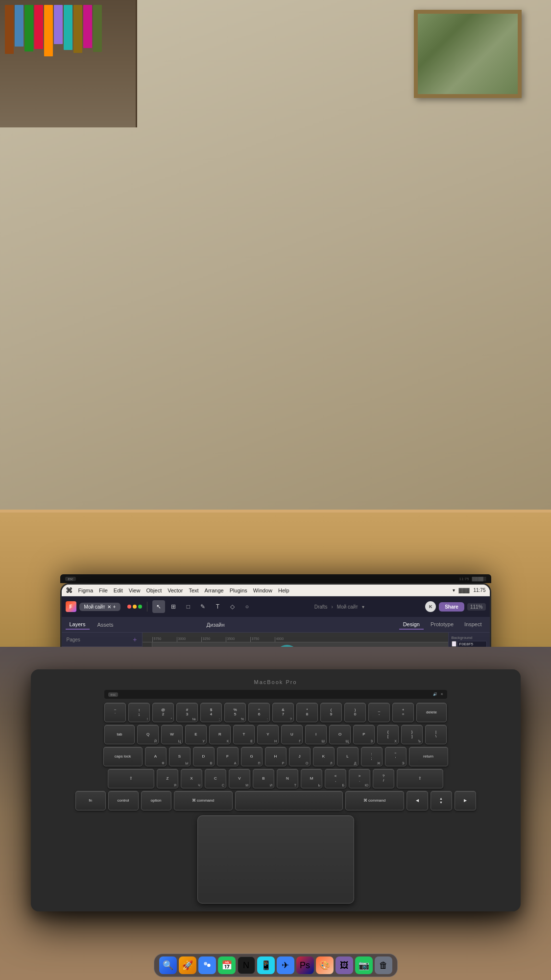 This screenshot has width=551, height=980. Describe the element at coordinates (325, 965) in the screenshot. I see `dock-icon-app1: 🎨` at that location.